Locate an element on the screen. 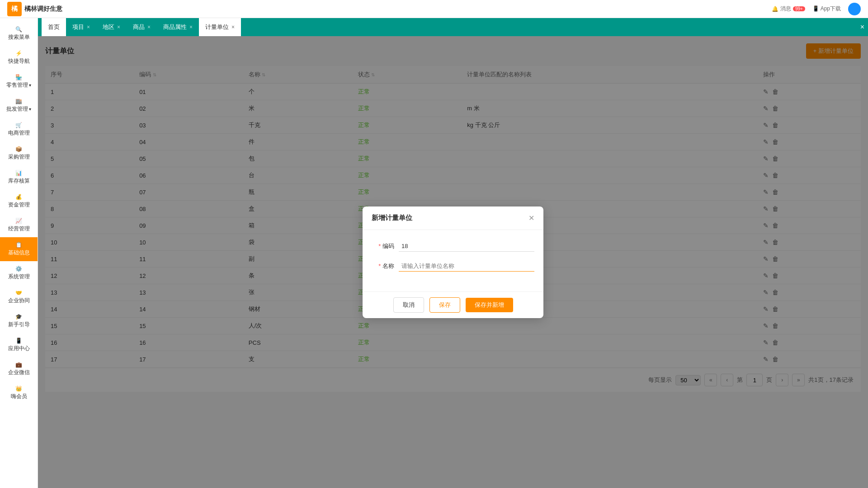 Image resolution: width=868 pixels, height=488 pixels. save-new-button: 保存并新增 is located at coordinates (489, 305).